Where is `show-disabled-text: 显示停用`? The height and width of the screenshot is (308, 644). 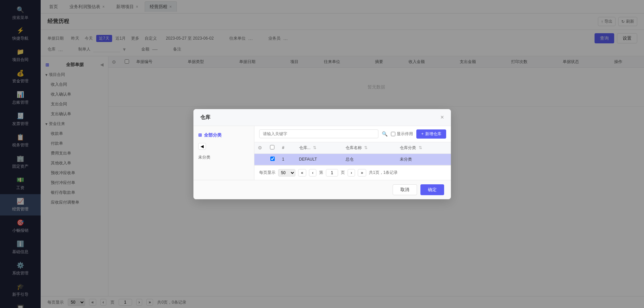
show-disabled-text: 显示停用 is located at coordinates (405, 134).